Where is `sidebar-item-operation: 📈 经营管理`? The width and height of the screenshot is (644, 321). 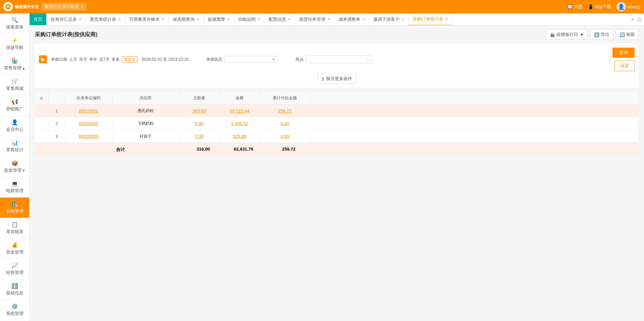
sidebar-item-operation: 📈 经营管理 is located at coordinates (15, 269).